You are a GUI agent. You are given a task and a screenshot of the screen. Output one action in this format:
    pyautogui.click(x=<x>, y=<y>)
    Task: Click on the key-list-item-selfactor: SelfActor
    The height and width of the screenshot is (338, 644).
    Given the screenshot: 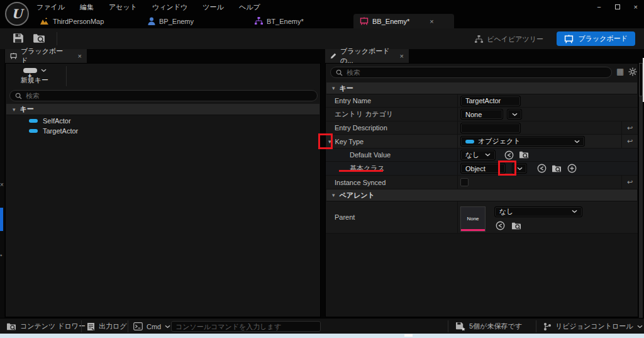 What is the action you would take?
    pyautogui.click(x=163, y=121)
    